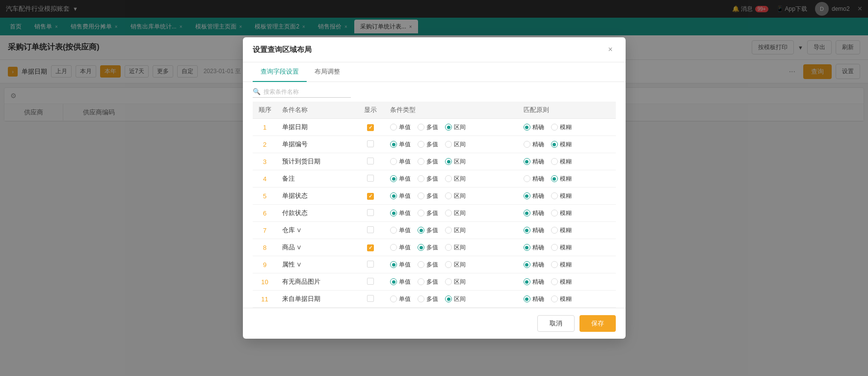 The width and height of the screenshot is (868, 376). I want to click on row-type-cell: 单值多值区间, so click(452, 196).